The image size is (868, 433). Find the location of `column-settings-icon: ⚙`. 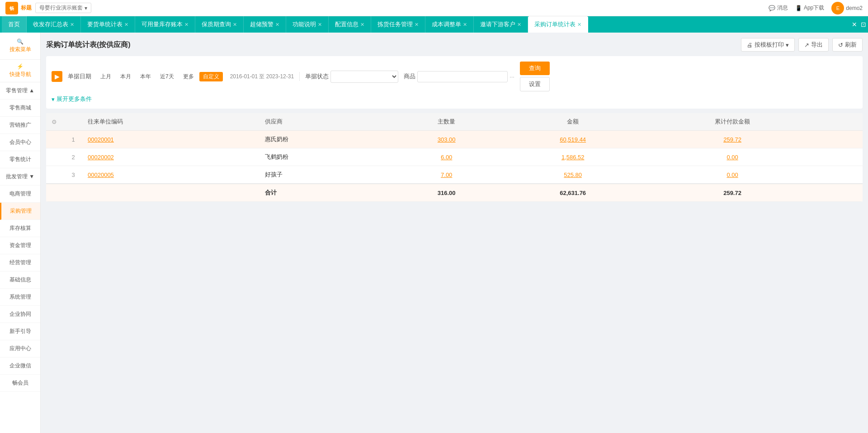

column-settings-icon: ⚙ is located at coordinates (54, 122).